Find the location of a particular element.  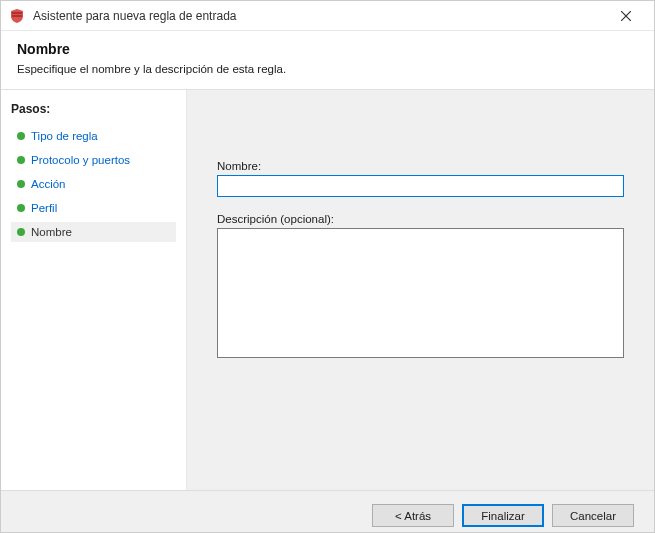

back-button: < Atrás is located at coordinates (413, 516).